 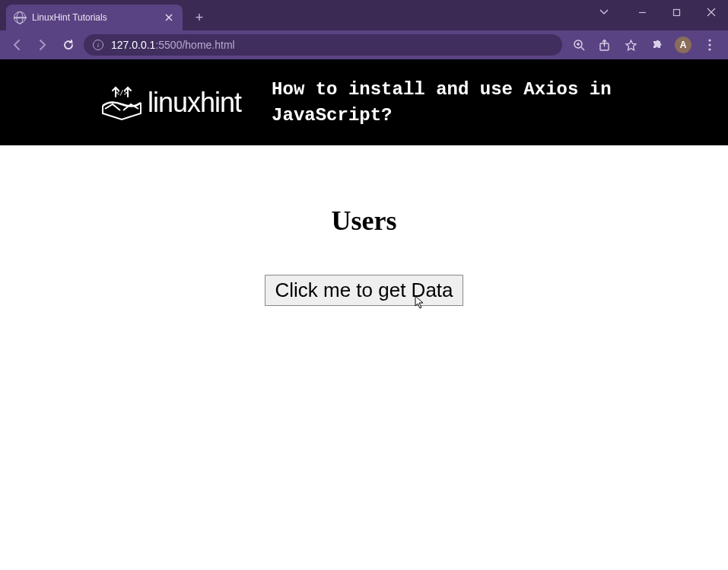 What do you see at coordinates (20, 18) in the screenshot?
I see `globe-icon` at bounding box center [20, 18].